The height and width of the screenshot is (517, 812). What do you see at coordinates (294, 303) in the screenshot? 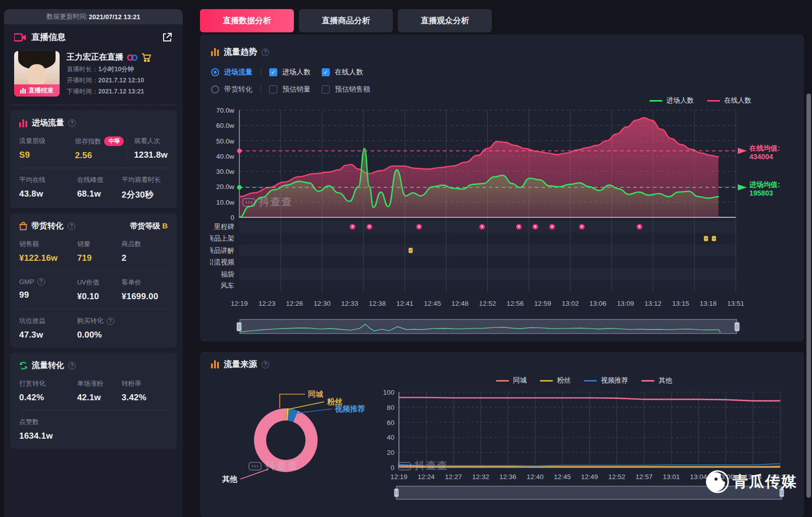
I see `svg-text: 12:26` at bounding box center [294, 303].